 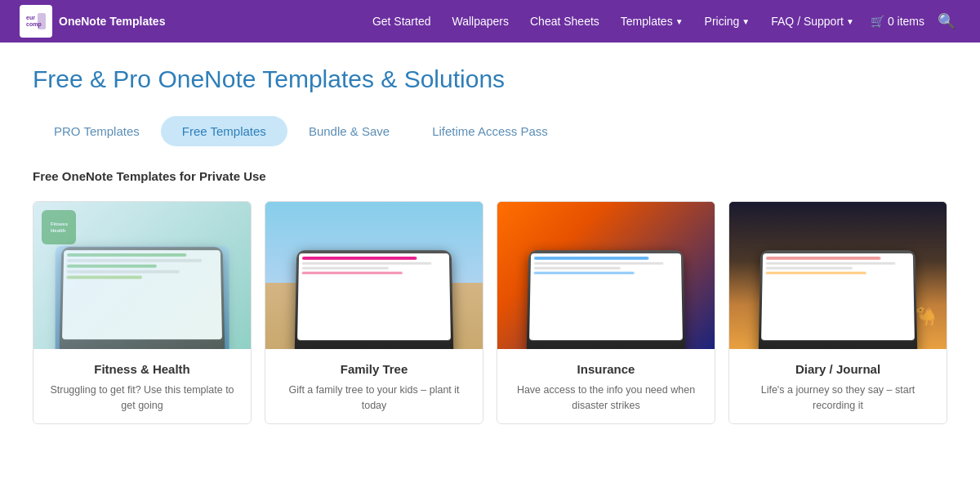 What do you see at coordinates (31, 18) in the screenshot?
I see `svg-text: eur` at bounding box center [31, 18].